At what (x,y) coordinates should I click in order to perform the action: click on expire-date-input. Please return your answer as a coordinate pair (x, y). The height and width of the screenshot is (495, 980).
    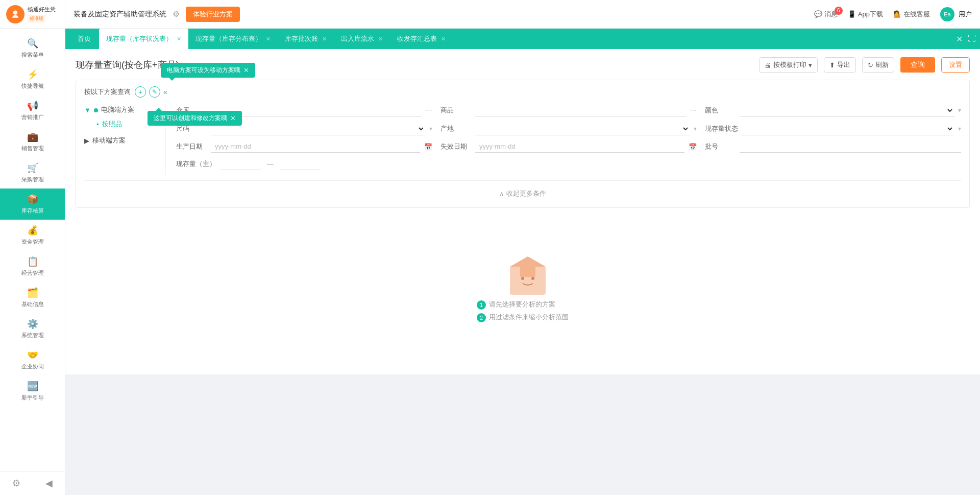
    Looking at the image, I should click on (580, 147).